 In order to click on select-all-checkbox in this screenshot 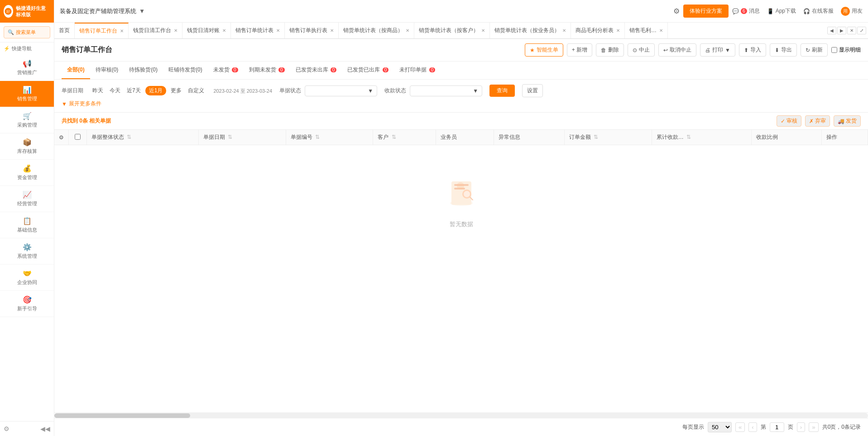, I will do `click(78, 137)`.